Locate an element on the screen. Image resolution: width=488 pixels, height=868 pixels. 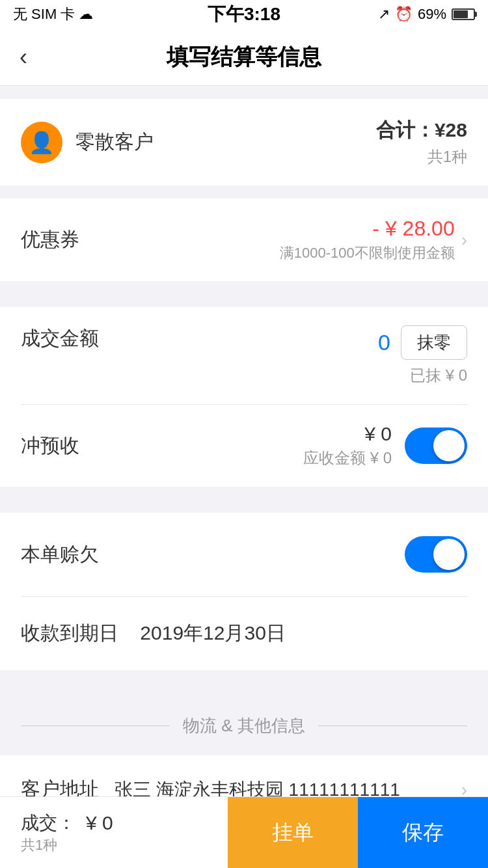
location-icon: ↗ is located at coordinates (384, 14).